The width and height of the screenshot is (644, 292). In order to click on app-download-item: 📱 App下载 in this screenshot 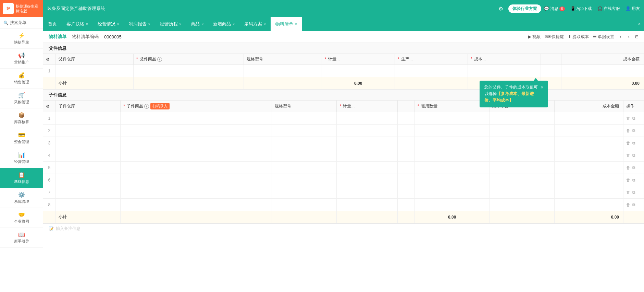, I will do `click(581, 9)`.